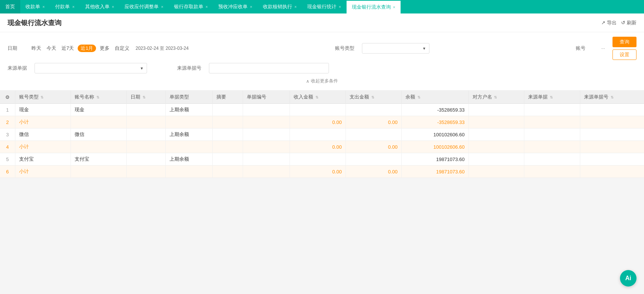 This screenshot has width=644, height=294. Describe the element at coordinates (189, 68) in the screenshot. I see `source-doc-num-label: 来源单据号` at that location.